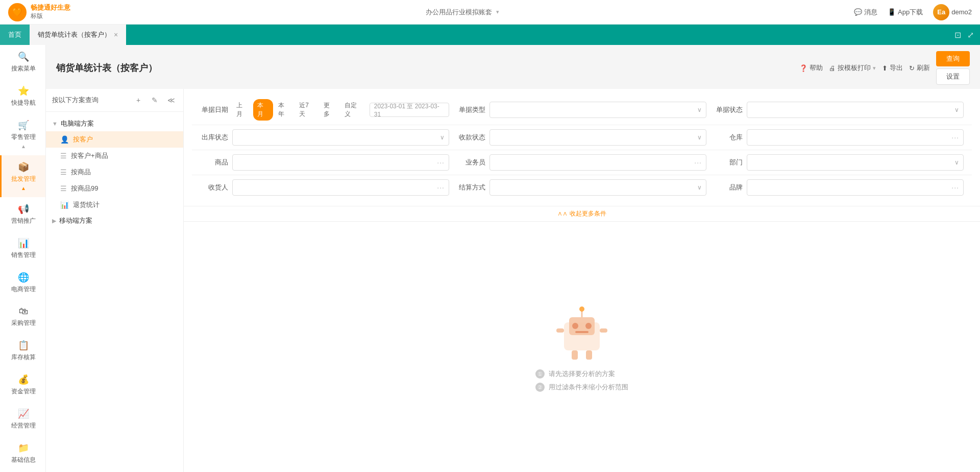 This screenshot has width=980, height=472. Describe the element at coordinates (116, 35) in the screenshot. I see `tab-close-btn: ×` at that location.